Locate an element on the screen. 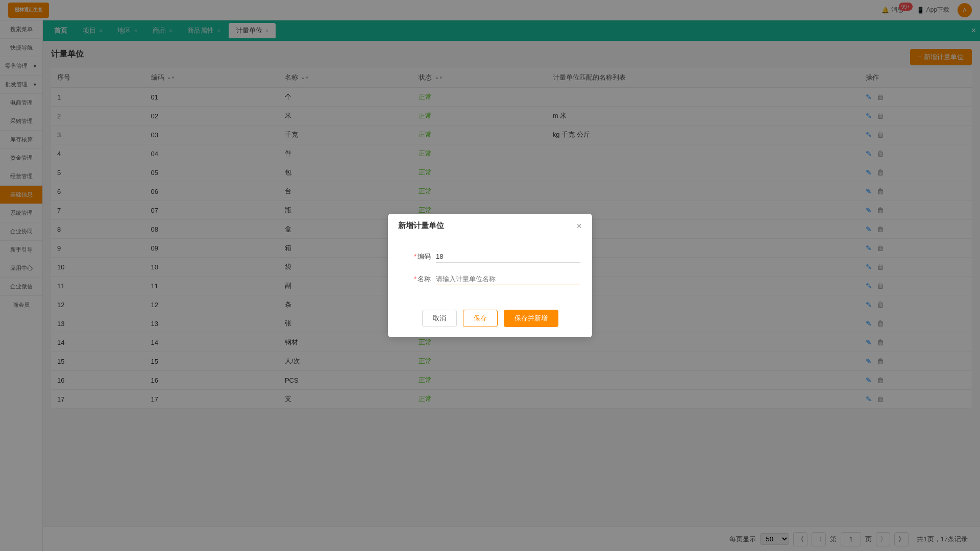  modal-footer: 取消 保存 保存并新增 is located at coordinates (490, 320).